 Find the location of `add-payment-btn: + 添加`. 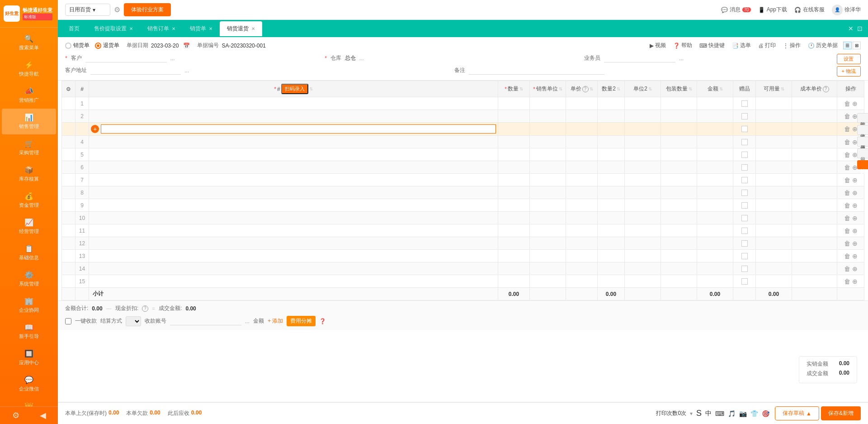

add-payment-btn: + 添加 is located at coordinates (275, 321).